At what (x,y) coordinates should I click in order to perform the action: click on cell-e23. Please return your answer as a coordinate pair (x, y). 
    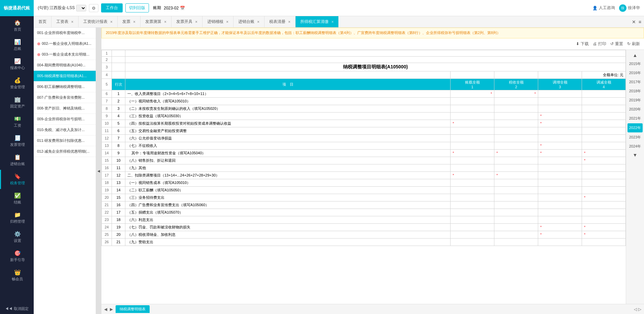
    Looking at the image, I should click on (560, 220).